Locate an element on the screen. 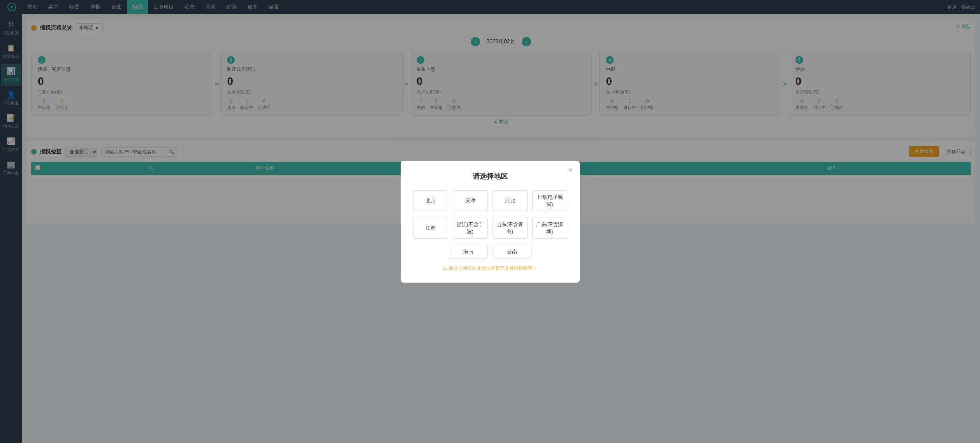 The height and width of the screenshot is (443, 980). region-btn-hebei: 河北 is located at coordinates (510, 201).